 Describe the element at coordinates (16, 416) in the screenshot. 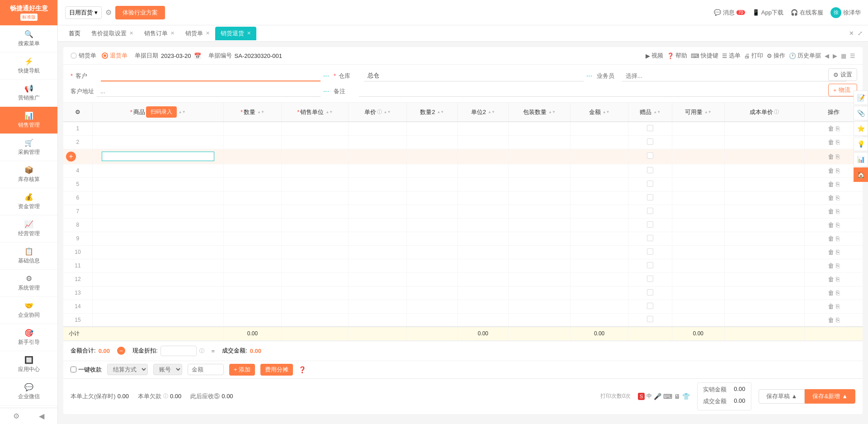

I see `settings-bottom-icon: ⚙` at that location.